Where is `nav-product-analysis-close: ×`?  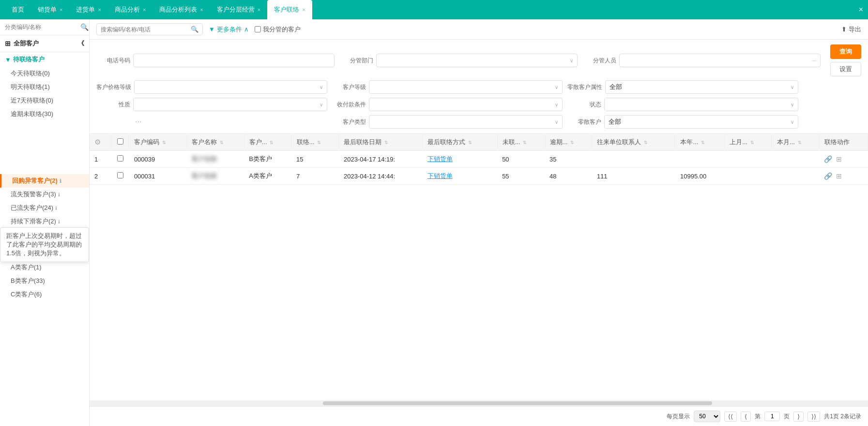 nav-product-analysis-close: × is located at coordinates (144, 10).